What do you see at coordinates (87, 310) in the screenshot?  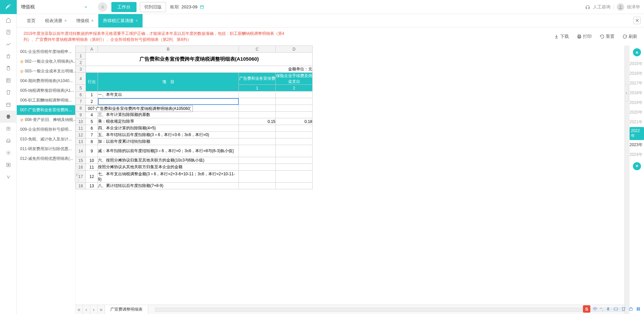 I see `sheet-nav-prev: ‹` at bounding box center [87, 310].